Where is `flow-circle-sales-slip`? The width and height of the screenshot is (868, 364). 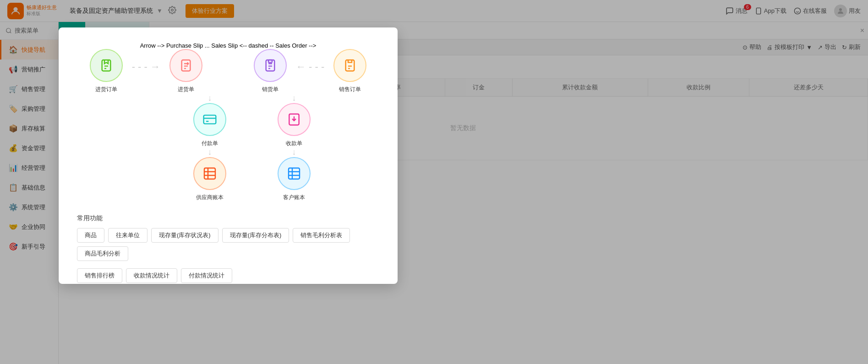 flow-circle-sales-slip is located at coordinates (270, 65).